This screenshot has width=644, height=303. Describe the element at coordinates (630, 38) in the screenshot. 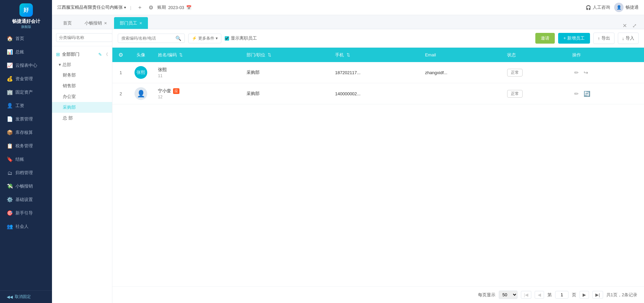

I see `import-label: 导入` at that location.